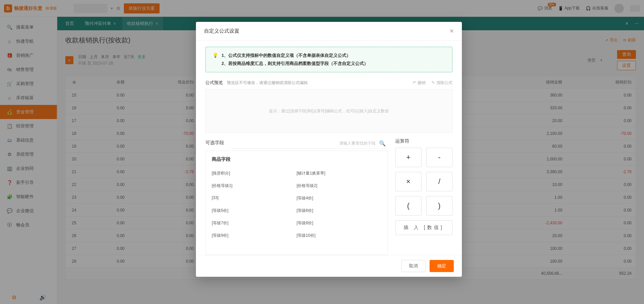 This screenshot has height=304, width=644. I want to click on operators-title: 运算符, so click(424, 141).